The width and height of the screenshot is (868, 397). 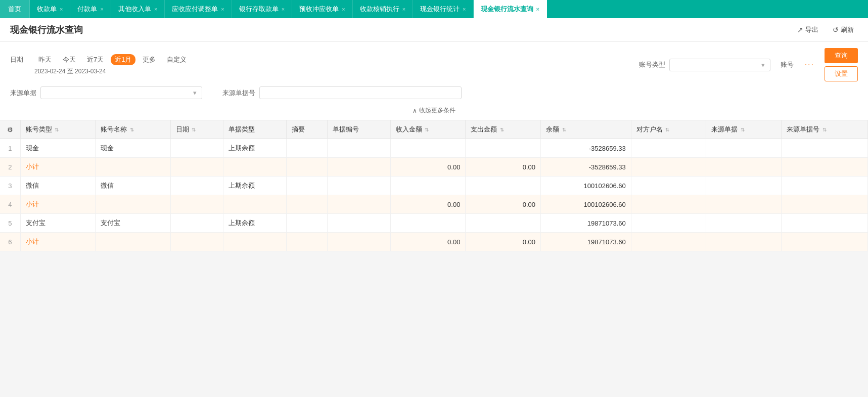 I want to click on nav-tab-close-3: ×, so click(x=222, y=9).